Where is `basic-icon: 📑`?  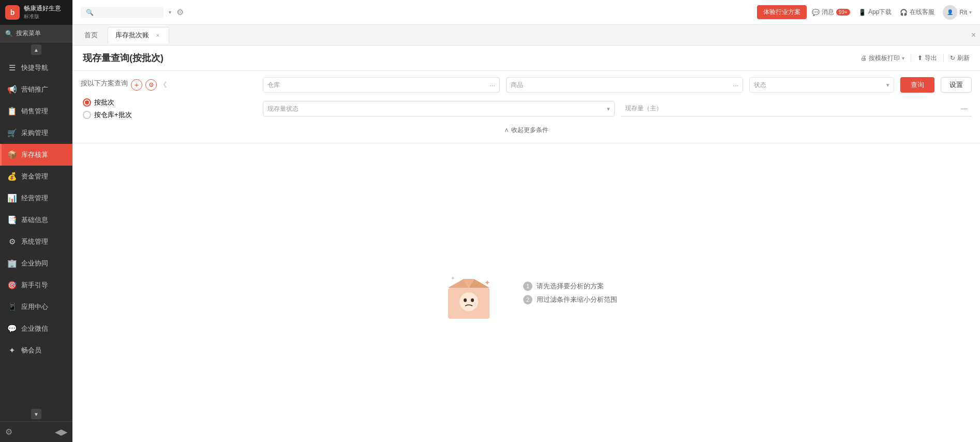
basic-icon: 📑 is located at coordinates (12, 220).